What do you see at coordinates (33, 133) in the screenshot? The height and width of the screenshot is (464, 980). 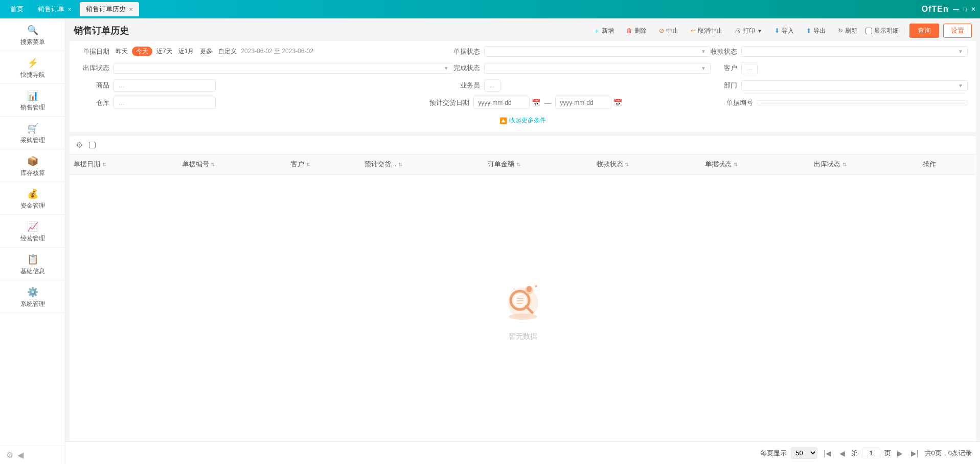 I see `sidebar-item-purchase-mgmt: 🛒 采购管理` at bounding box center [33, 133].